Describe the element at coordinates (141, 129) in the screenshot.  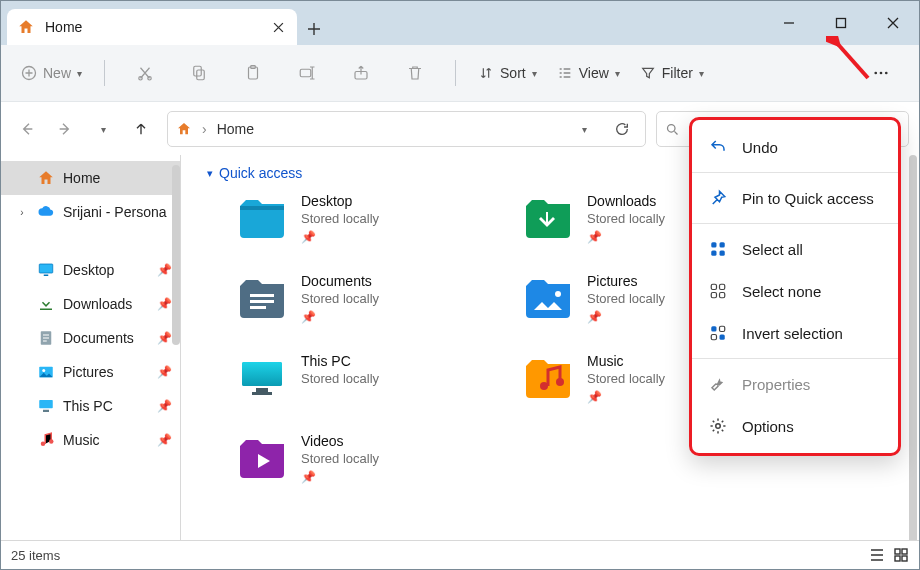
I see `up-button` at that location.